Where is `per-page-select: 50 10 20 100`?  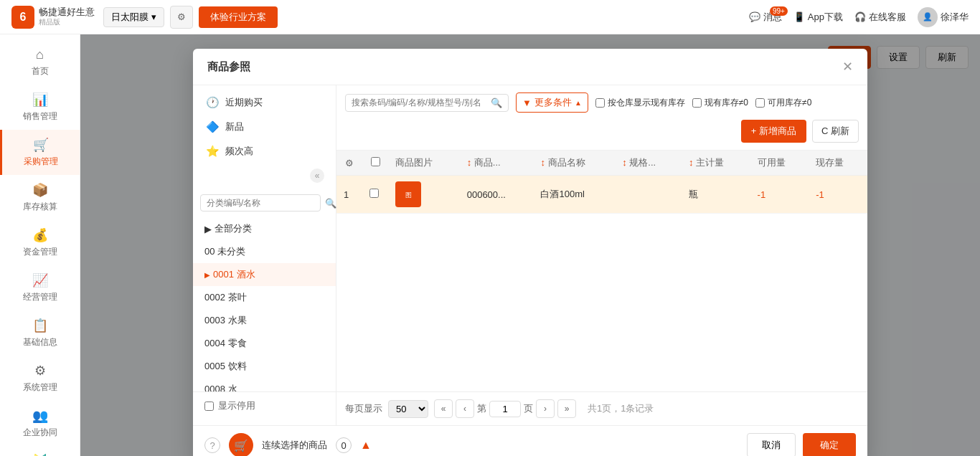
per-page-select: 50 10 20 100 is located at coordinates (408, 409).